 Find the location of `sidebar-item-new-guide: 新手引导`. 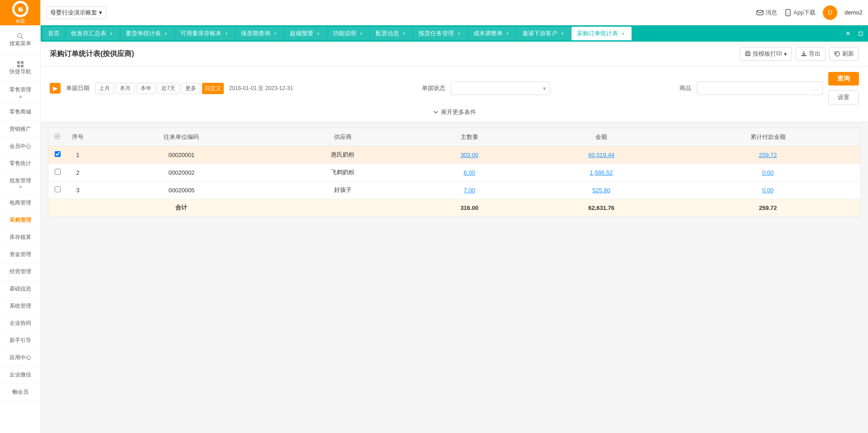

sidebar-item-new-guide: 新手引导 is located at coordinates (20, 341).